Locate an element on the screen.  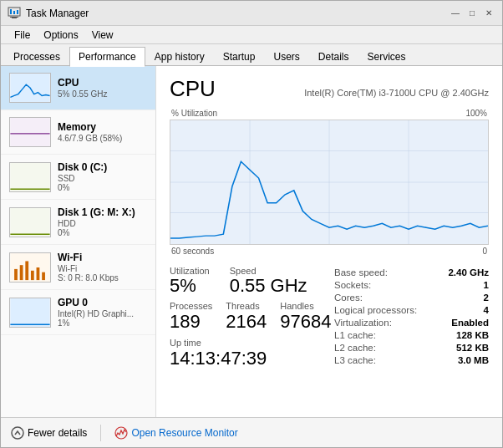
tab-performance: Performance is located at coordinates (107, 57).